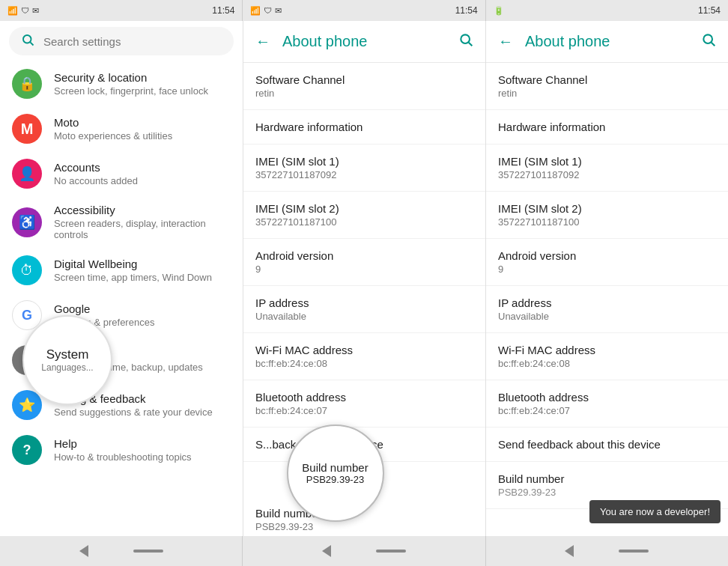 This screenshot has width=728, height=566. I want to click on info-android-version: Android version 9, so click(364, 262).